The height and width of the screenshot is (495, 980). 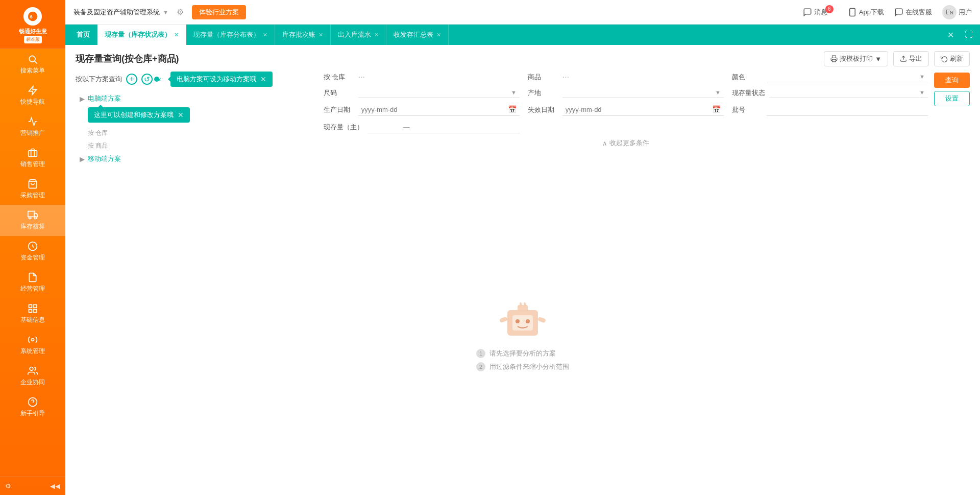 What do you see at coordinates (626, 102) in the screenshot?
I see `filter-fields-grid: 按 仓库 ··· 商品 ··· 颜色 ▼` at bounding box center [626, 102].